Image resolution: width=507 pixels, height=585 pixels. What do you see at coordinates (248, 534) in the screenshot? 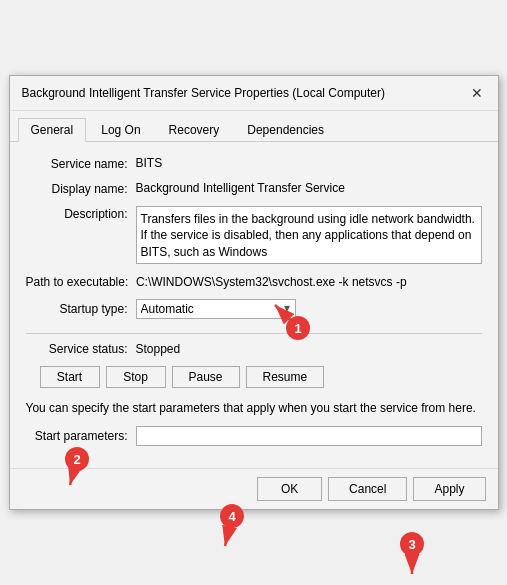
I see `annotation-4-arrow: 4` at bounding box center [248, 534].